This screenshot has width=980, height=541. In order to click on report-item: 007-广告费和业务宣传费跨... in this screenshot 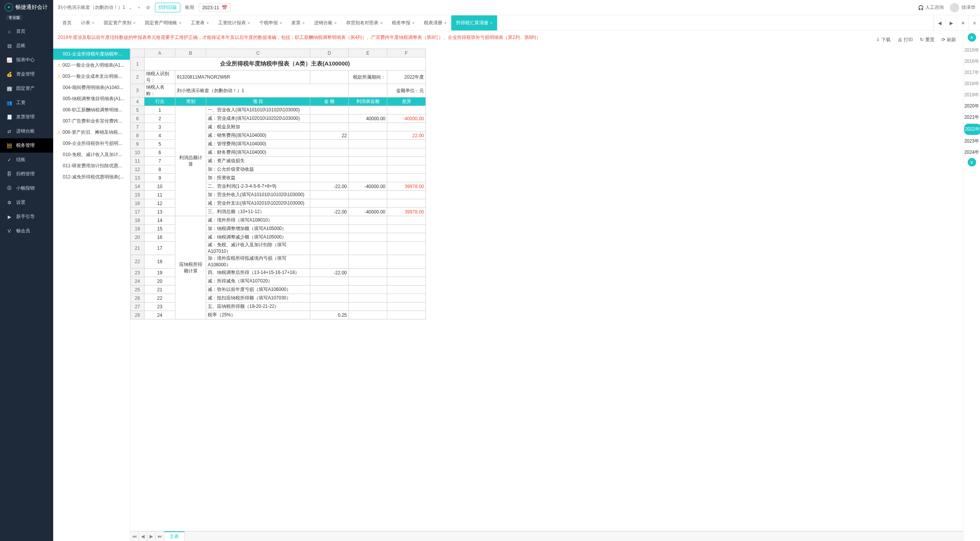, I will do `click(92, 121)`.